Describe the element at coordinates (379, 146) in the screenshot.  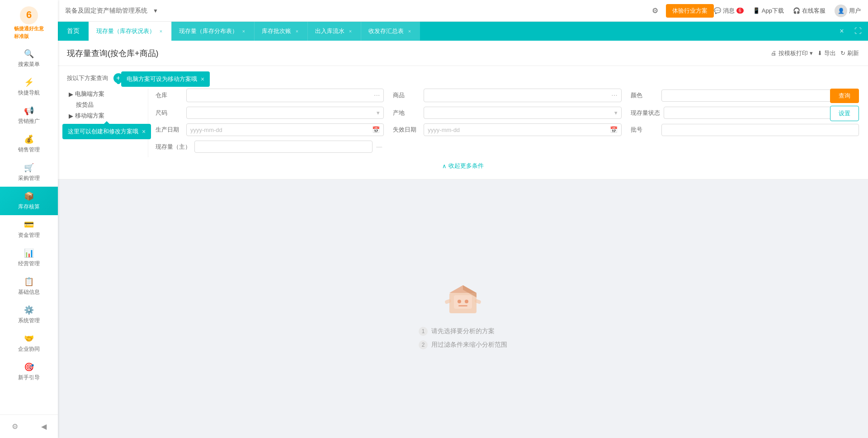
I see `stock-main-dash: —` at that location.